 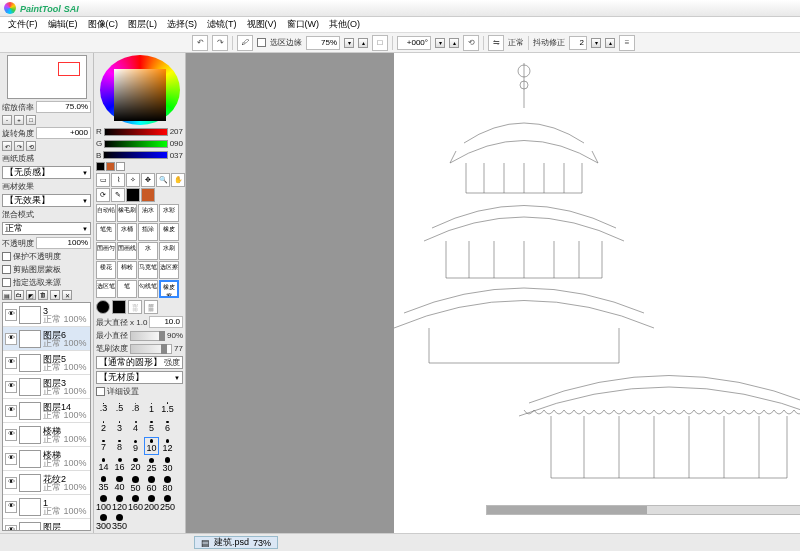 What do you see at coordinates (169, 270) in the screenshot?
I see `brush-选区擦: 选区擦` at bounding box center [169, 270].